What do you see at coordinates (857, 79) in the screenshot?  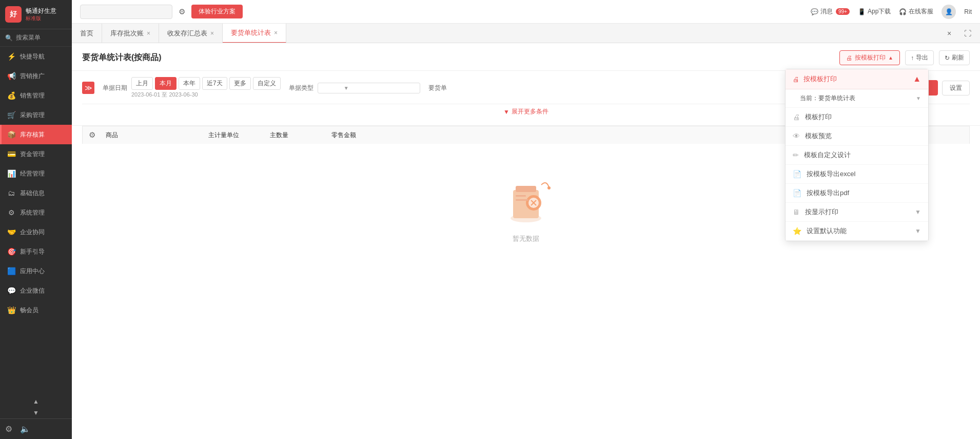 I see `dropdown-header: 🖨 按模板打印 ▲` at bounding box center [857, 79].